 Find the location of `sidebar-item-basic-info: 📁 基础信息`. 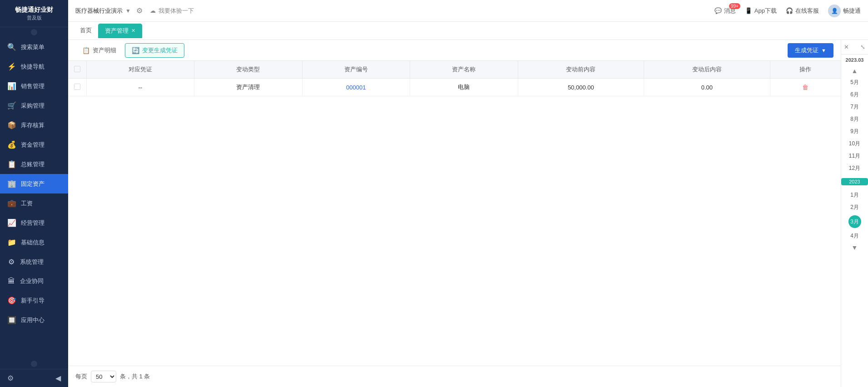

sidebar-item-basic-info: 📁 基础信息 is located at coordinates (34, 243).